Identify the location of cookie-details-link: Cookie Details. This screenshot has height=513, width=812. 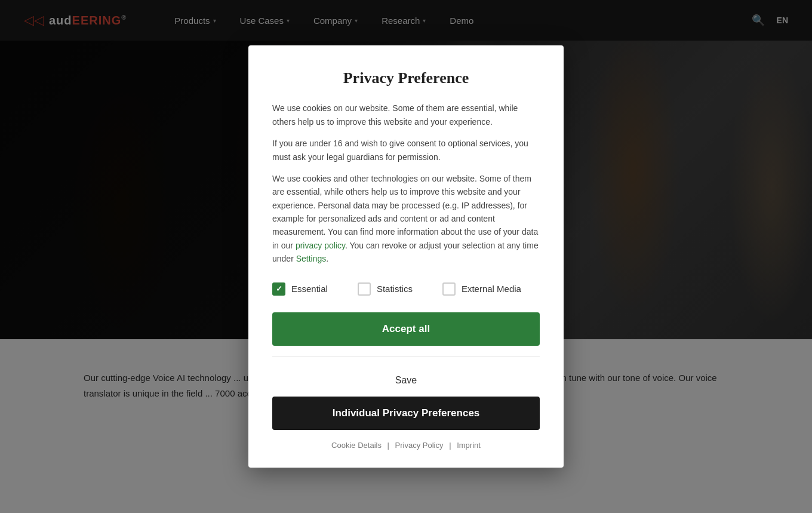
(356, 446).